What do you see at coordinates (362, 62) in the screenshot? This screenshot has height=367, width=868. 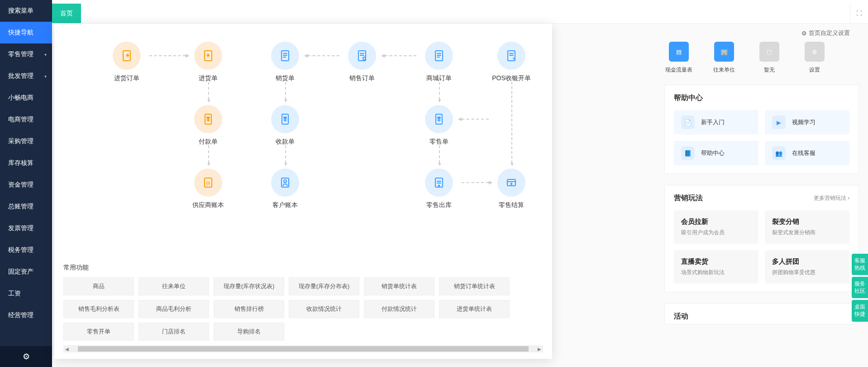 I see `flow-node-3: 销售订单` at bounding box center [362, 62].